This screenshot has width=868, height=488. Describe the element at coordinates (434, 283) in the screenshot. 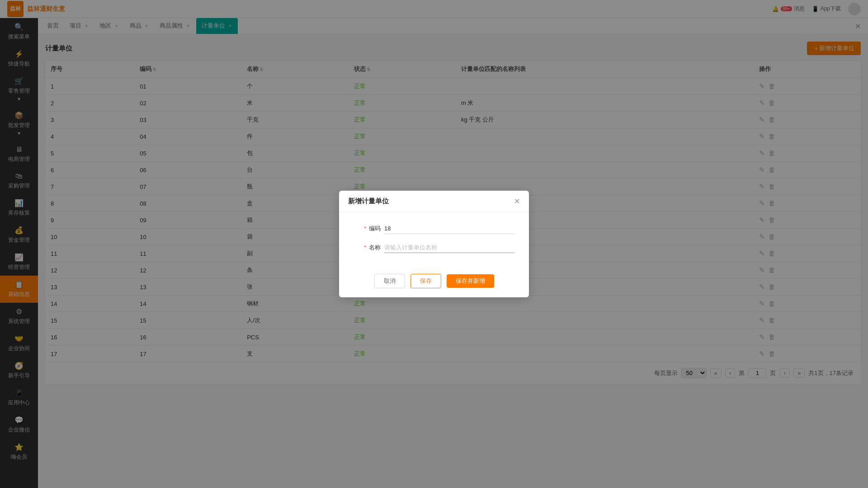

I see `modal-footer: 取消 保存 保存并新增` at that location.